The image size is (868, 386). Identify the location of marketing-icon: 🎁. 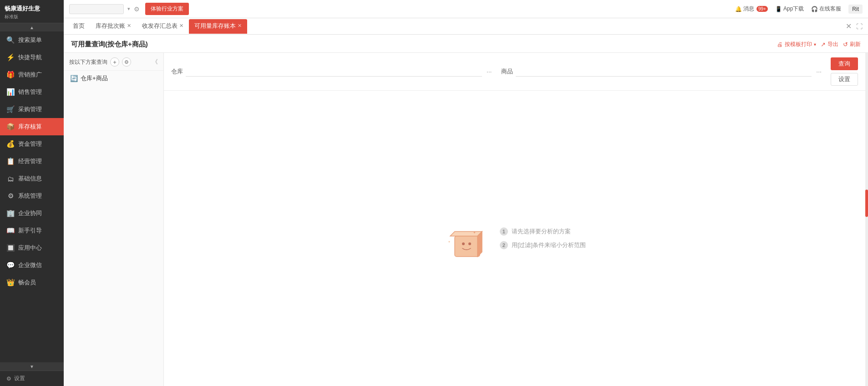
(10, 75).